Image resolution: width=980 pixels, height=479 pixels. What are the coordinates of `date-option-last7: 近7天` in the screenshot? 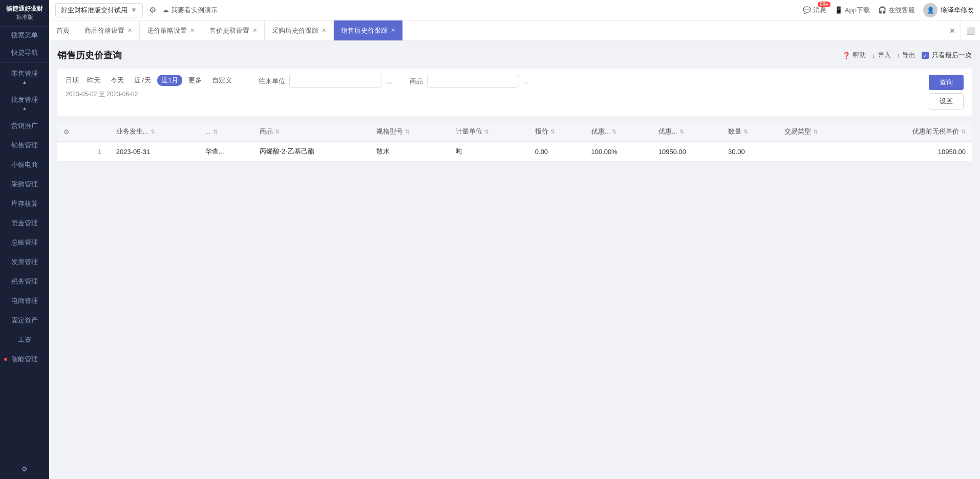 It's located at (142, 80).